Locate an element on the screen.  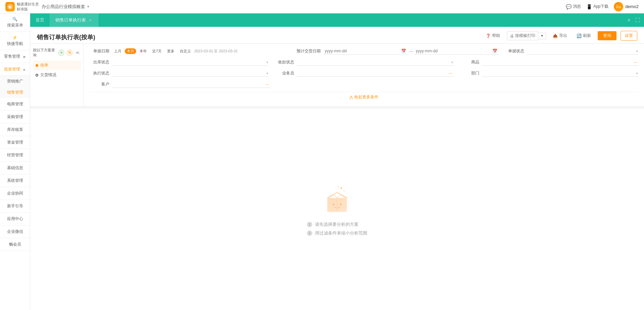
sidebar-item-ecommerce: 电商管理 is located at coordinates (15, 104).